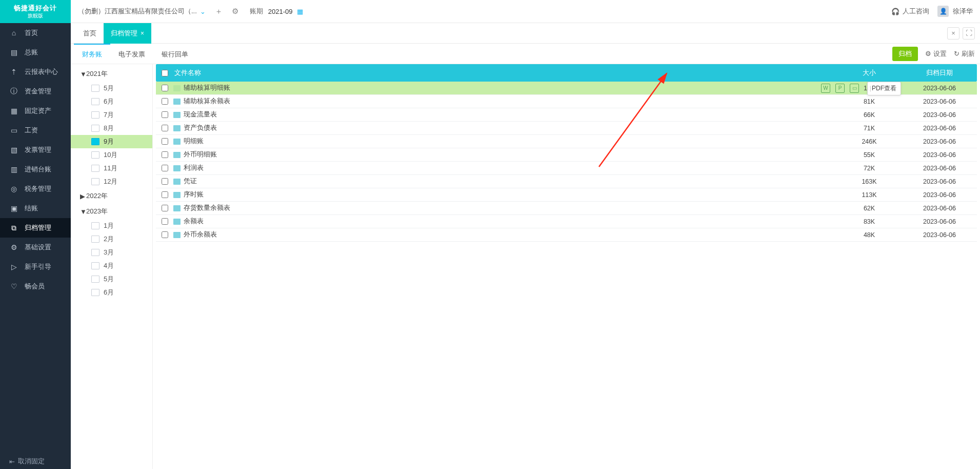 The width and height of the screenshot is (980, 469). Describe the element at coordinates (14, 150) in the screenshot. I see `nav-icon: ▧` at that location.